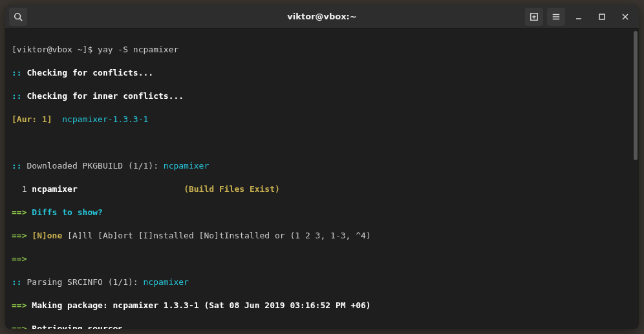 The height and width of the screenshot is (334, 644). What do you see at coordinates (556, 17) in the screenshot?
I see `hamburger-icon` at bounding box center [556, 17].